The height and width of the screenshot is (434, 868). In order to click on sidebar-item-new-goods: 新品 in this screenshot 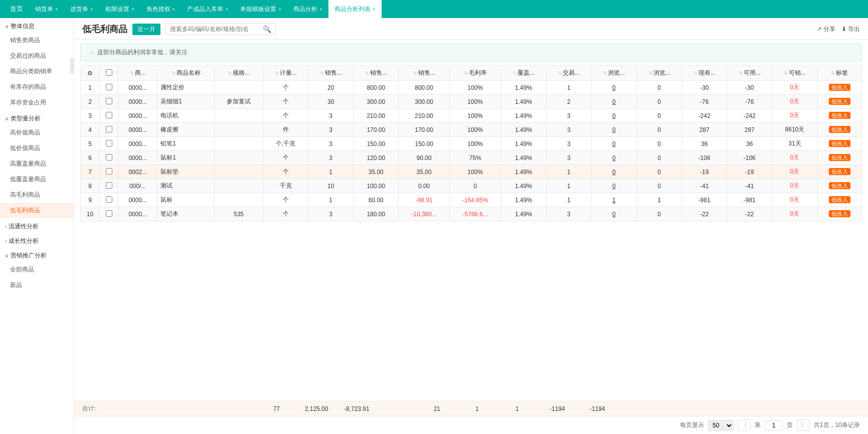, I will do `click(37, 285)`.